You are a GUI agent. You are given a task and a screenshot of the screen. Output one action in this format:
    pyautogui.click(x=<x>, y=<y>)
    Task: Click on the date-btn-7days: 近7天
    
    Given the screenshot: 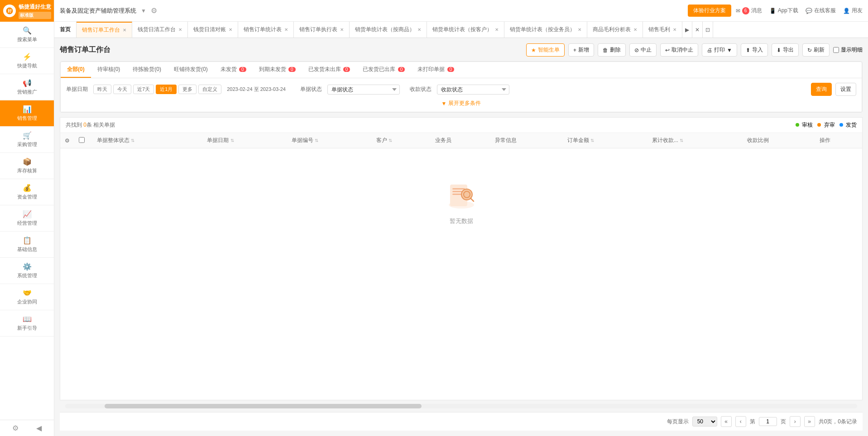 What is the action you would take?
    pyautogui.click(x=144, y=90)
    